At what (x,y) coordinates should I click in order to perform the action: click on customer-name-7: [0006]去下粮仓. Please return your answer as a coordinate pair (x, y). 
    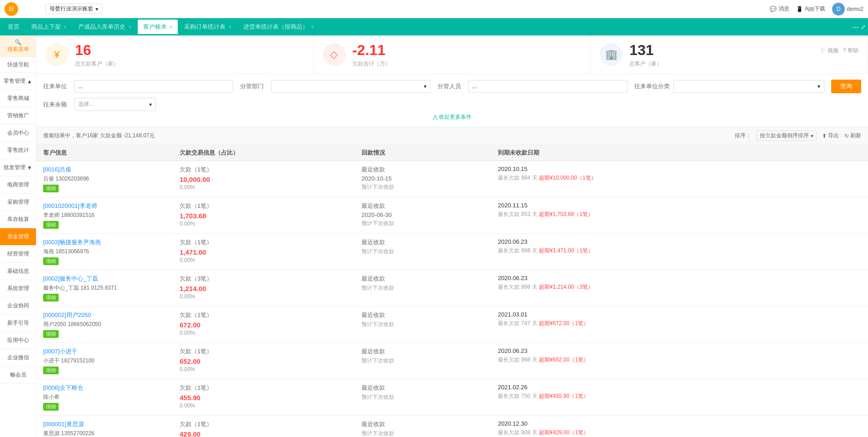
    Looking at the image, I should click on (111, 388).